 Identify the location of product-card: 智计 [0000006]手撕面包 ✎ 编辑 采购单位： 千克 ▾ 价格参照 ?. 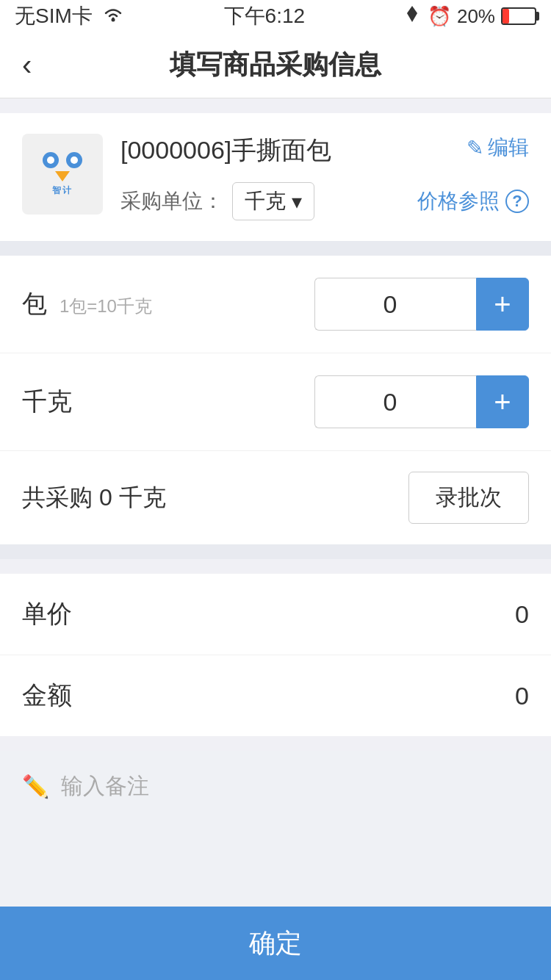
(276, 177).